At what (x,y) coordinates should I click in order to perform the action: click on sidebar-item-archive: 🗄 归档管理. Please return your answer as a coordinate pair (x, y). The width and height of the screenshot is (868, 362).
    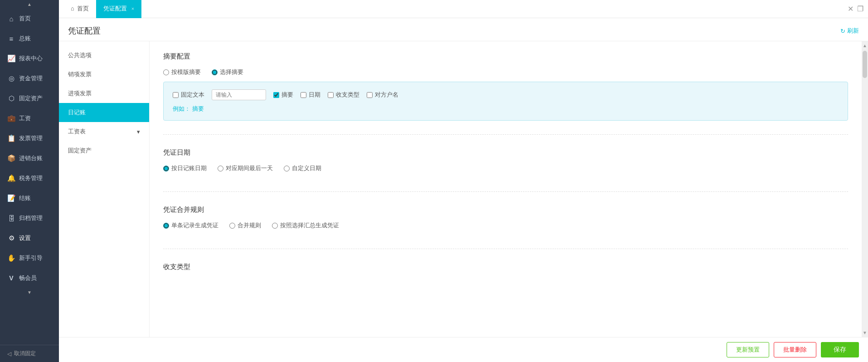
    Looking at the image, I should click on (29, 218).